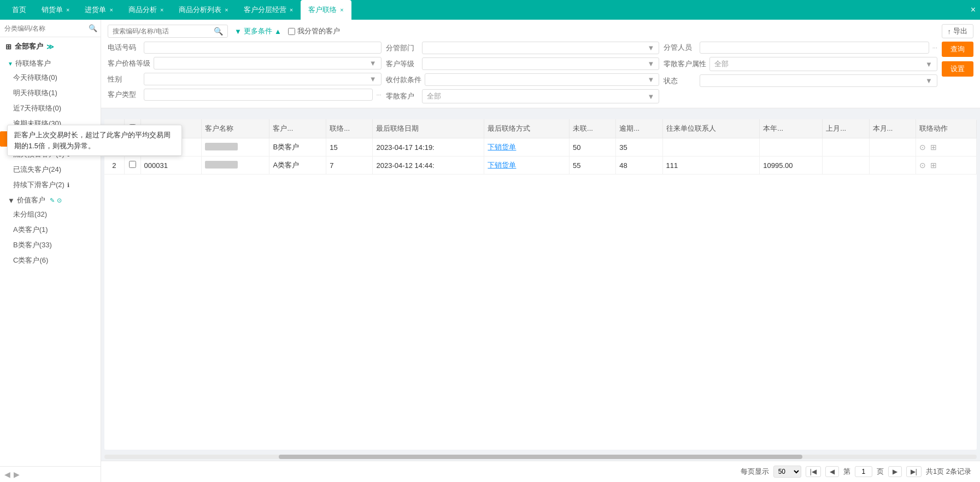  What do you see at coordinates (958, 69) in the screenshot?
I see `settings-button: 设置` at bounding box center [958, 69].